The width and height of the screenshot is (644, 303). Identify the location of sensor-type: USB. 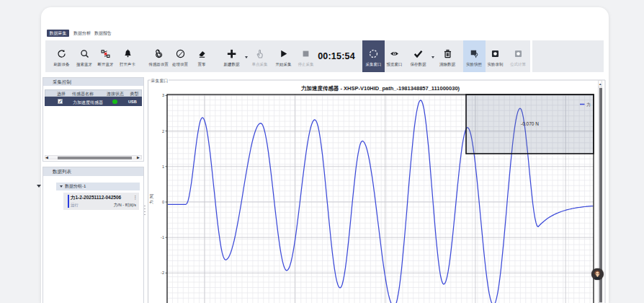
(133, 102).